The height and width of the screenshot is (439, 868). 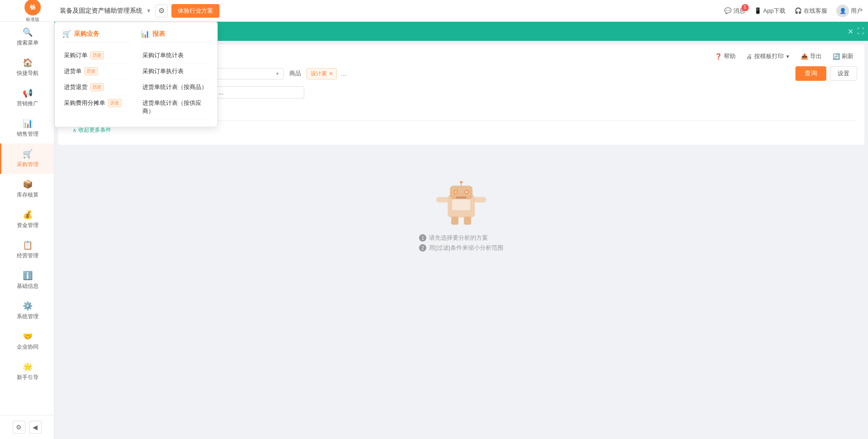 What do you see at coordinates (84, 103) in the screenshot?
I see `purchase-cost-label: 采购费用分摊单` at bounding box center [84, 103].